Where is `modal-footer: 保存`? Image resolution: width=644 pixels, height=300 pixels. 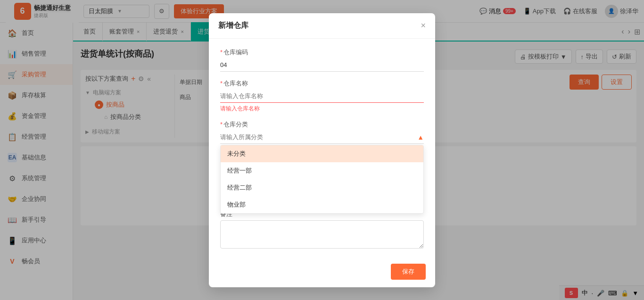 modal-footer: 保存 is located at coordinates (322, 272).